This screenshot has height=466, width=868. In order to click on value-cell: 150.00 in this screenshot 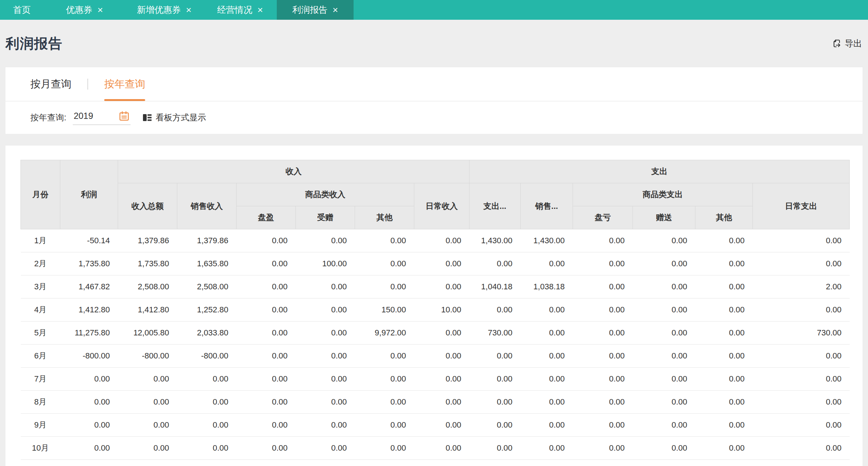, I will do `click(385, 310)`.